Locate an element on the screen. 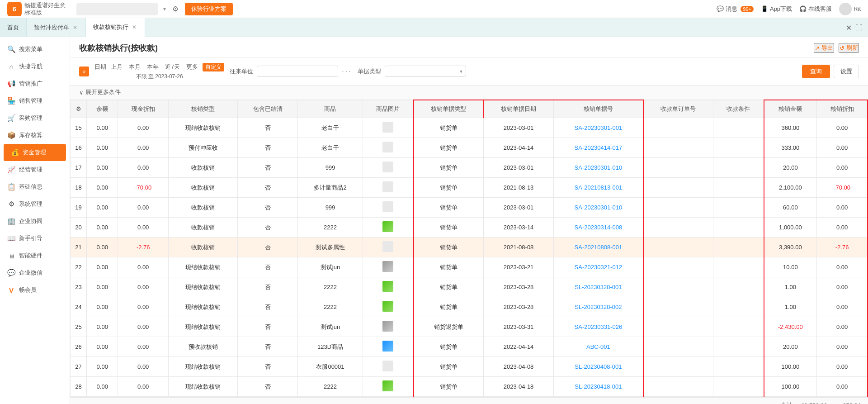 Image resolution: width=868 pixels, height=404 pixels. sidebar-item-enterprise: 🏢 企业协同 is located at coordinates (35, 221).